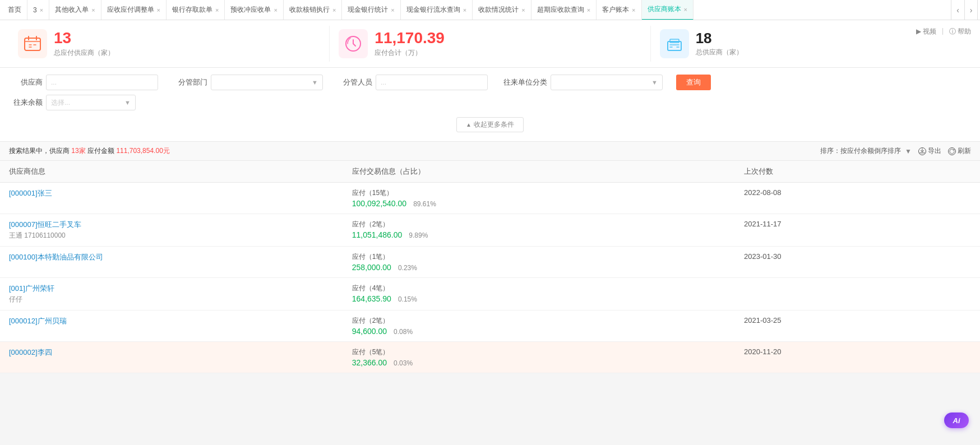 The height and width of the screenshot is (445, 980). Describe the element at coordinates (926, 31) in the screenshot. I see `video-link: ▶视频` at that location.